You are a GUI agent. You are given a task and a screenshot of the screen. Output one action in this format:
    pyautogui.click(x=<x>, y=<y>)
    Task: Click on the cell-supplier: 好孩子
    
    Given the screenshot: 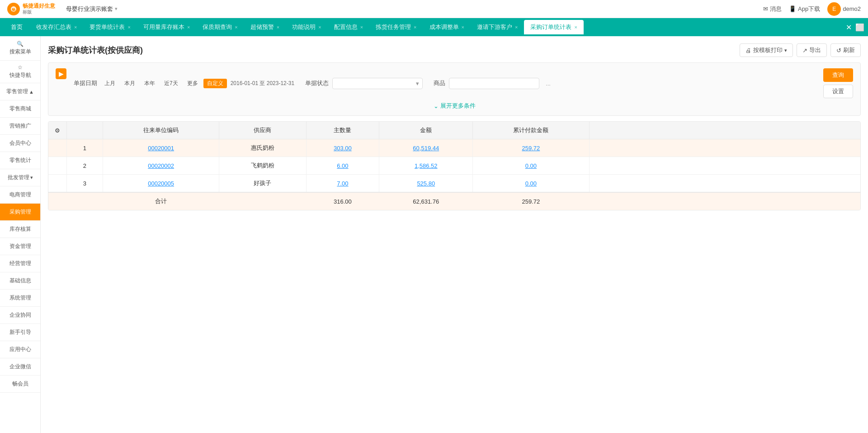 What is the action you would take?
    pyautogui.click(x=263, y=184)
    